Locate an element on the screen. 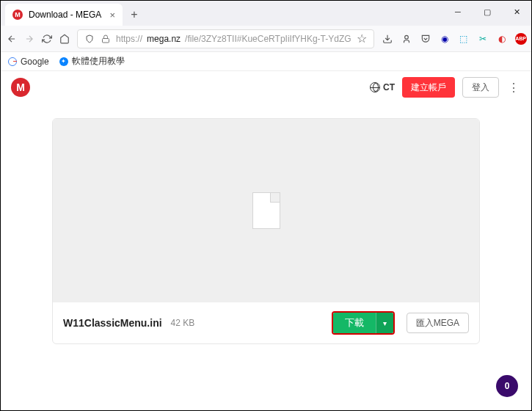 The image size is (532, 411). browser-tabbar: M Download - MEGA × + ─ ▢ ✕ is located at coordinates (266, 13).